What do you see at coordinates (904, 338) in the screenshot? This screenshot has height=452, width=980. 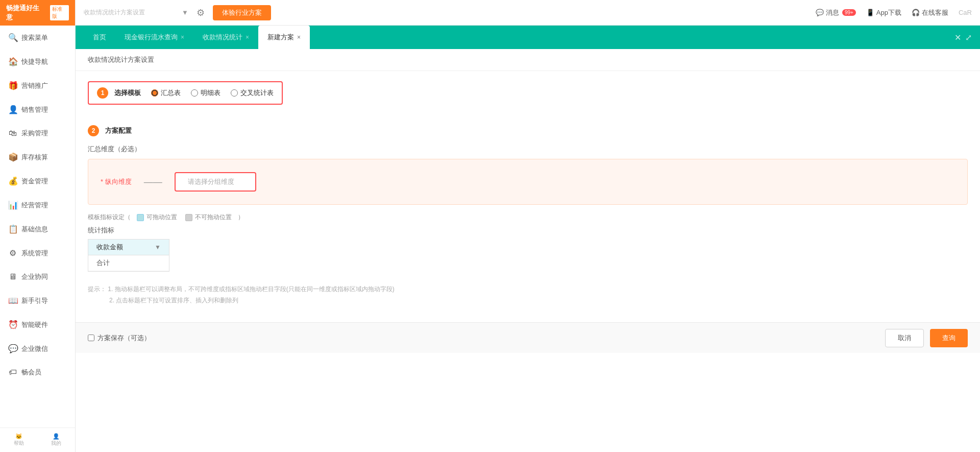 I see `cancel-button: 取消` at bounding box center [904, 338].